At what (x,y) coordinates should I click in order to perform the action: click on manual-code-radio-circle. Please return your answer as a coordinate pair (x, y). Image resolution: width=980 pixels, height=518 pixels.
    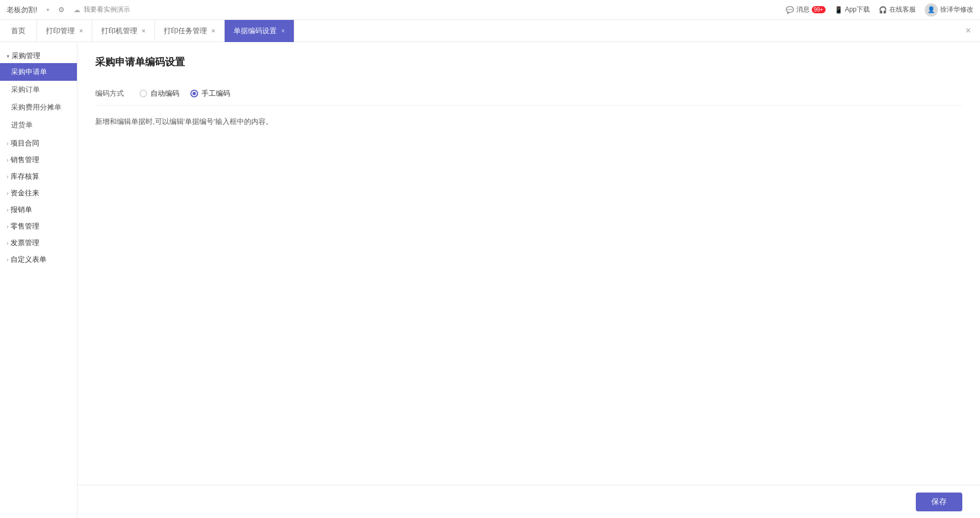
    Looking at the image, I should click on (194, 94).